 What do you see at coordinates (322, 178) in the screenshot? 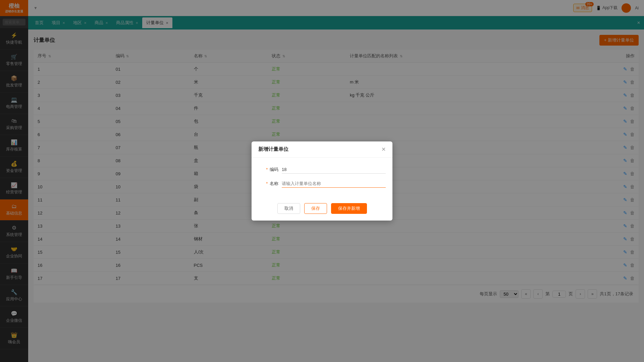
I see `modal-body: * 编码 * 名称` at bounding box center [322, 178].